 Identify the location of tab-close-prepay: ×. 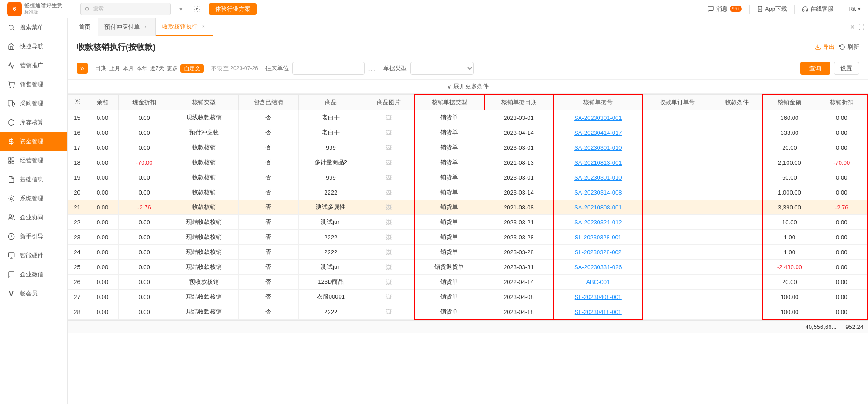
(146, 27).